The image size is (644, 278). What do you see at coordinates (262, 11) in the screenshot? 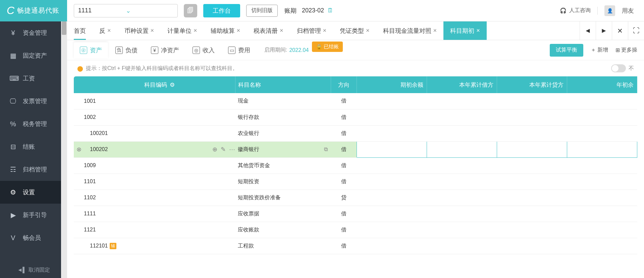
I see `old-version-button: 切到旧版` at bounding box center [262, 11].